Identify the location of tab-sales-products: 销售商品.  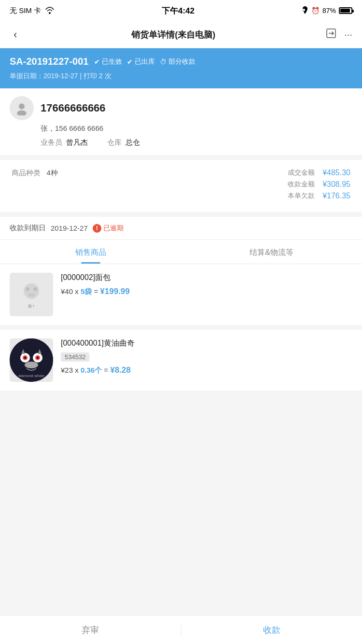
(91, 252).